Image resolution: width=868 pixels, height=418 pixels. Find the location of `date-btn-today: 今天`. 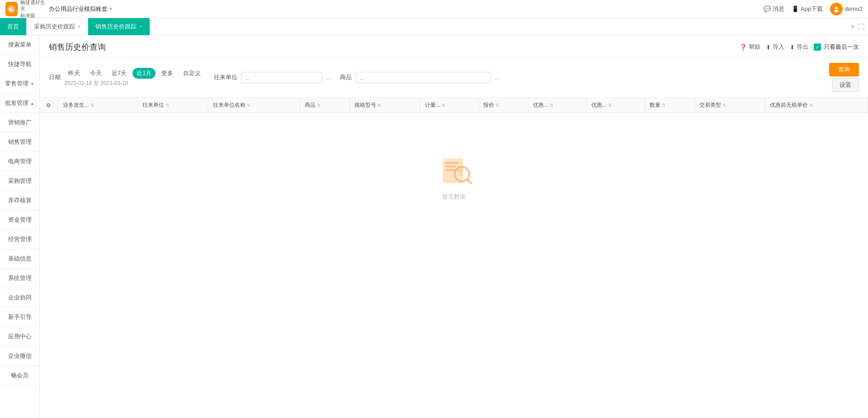

date-btn-today: 今天 is located at coordinates (96, 73).